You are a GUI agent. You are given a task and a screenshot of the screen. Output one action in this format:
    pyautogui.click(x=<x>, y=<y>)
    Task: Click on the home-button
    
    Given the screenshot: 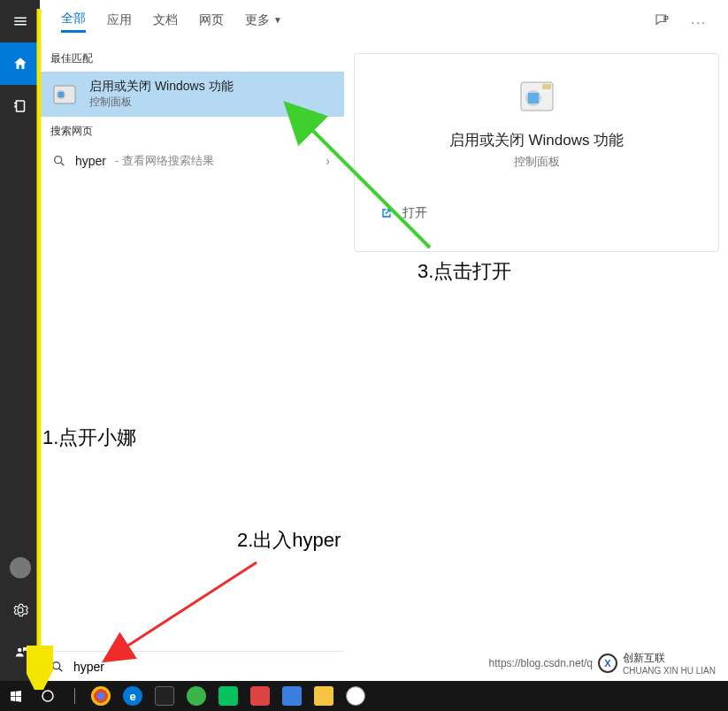 What is the action you would take?
    pyautogui.click(x=19, y=64)
    